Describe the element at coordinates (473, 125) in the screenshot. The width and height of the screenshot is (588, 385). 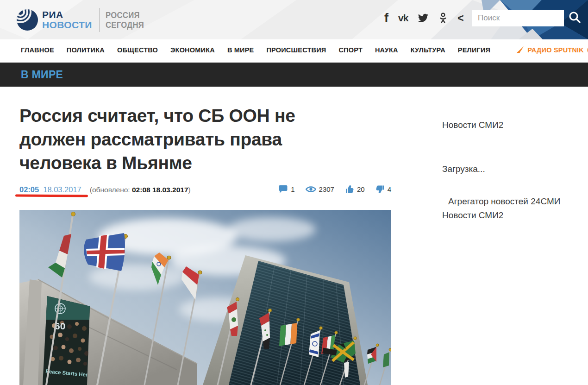
I see `smi2-widget-title: Новости СМИ2` at that location.